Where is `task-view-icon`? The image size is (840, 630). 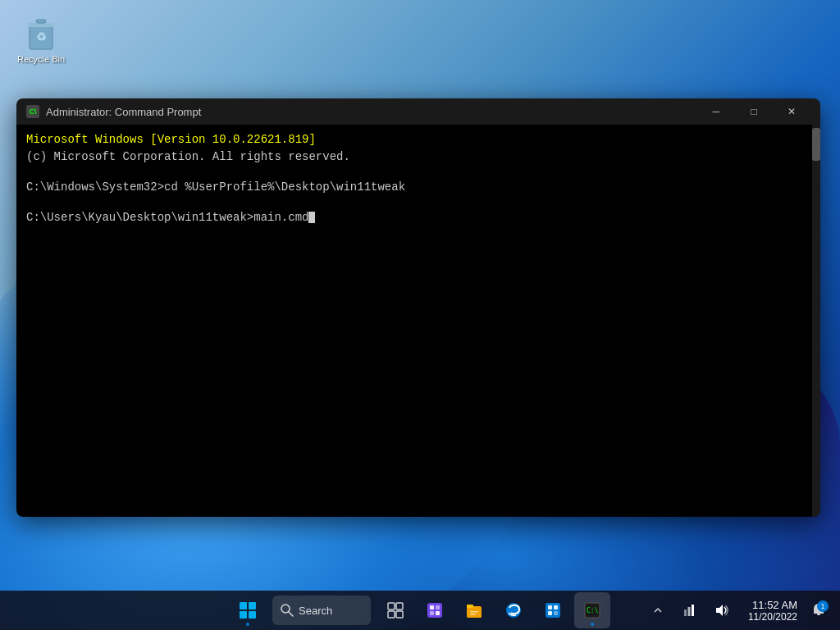 task-view-icon is located at coordinates (395, 610).